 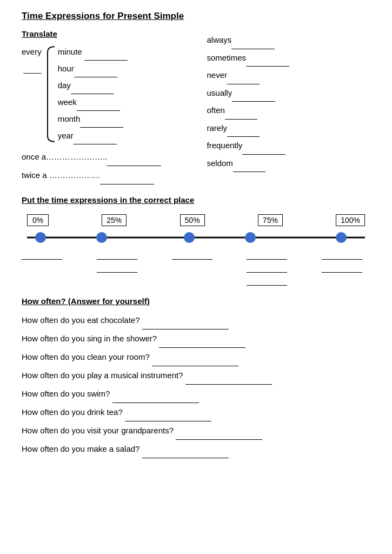 What do you see at coordinates (104, 157) in the screenshot?
I see `once-row: once a…………………..` at bounding box center [104, 157].